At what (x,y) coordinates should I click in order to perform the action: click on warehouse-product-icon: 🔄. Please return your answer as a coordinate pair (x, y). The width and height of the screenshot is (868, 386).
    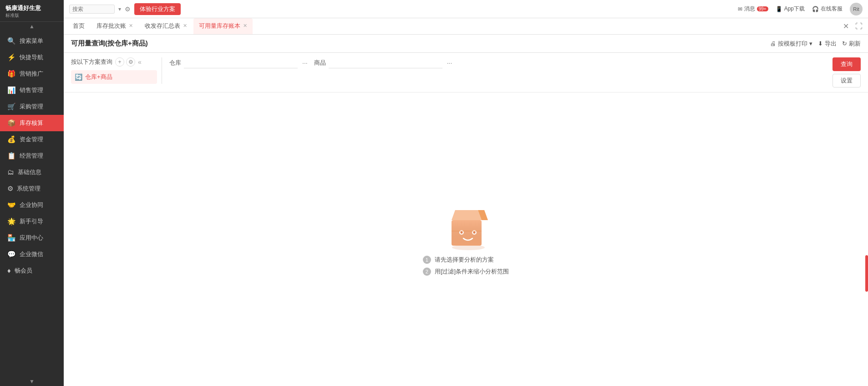
    Looking at the image, I should click on (78, 77).